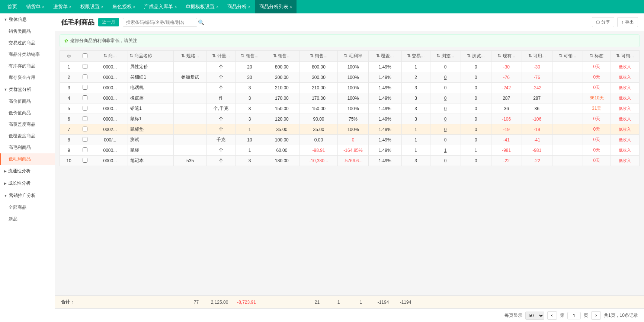 Image resolution: width=644 pixels, height=322 pixels. What do you see at coordinates (28, 43) in the screenshot?
I see `sidebar-item-traded-products: 交易过的商品` at bounding box center [28, 43].